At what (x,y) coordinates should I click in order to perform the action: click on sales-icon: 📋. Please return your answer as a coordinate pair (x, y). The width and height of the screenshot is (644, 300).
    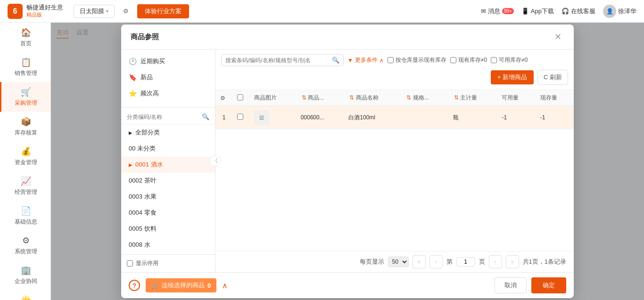
    Looking at the image, I should click on (26, 62).